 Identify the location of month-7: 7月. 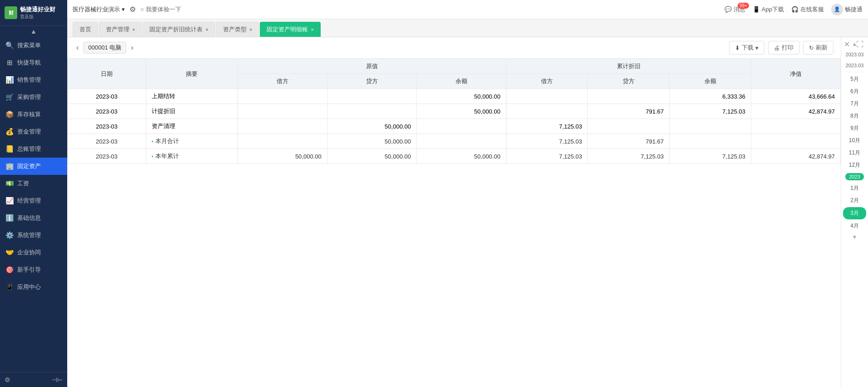
(855, 104).